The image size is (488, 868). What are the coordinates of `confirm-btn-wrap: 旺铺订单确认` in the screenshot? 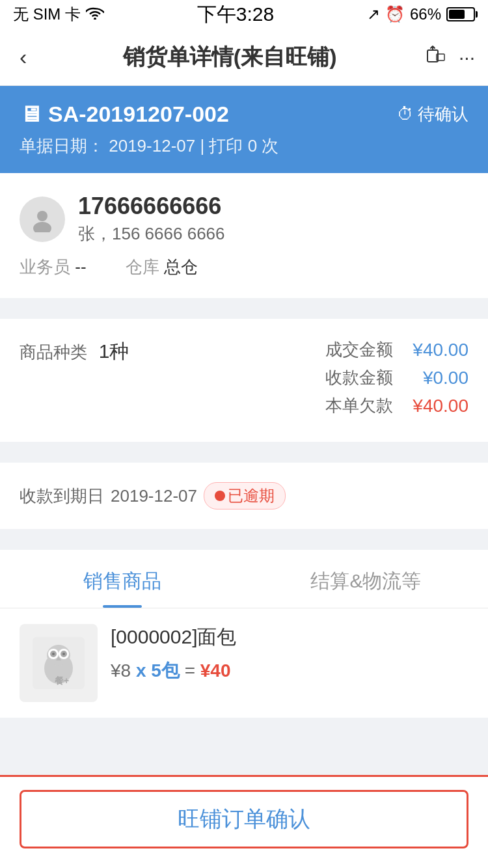 It's located at (244, 821).